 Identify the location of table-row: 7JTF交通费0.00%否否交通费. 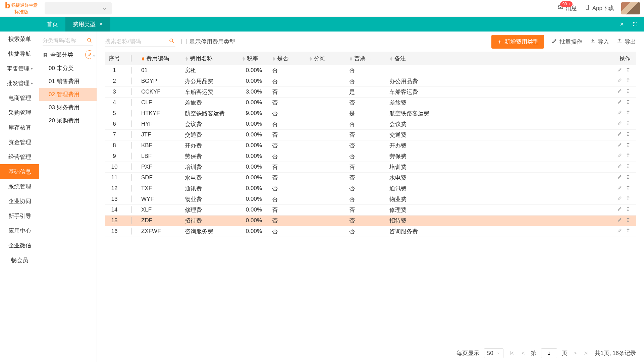
(370, 135).